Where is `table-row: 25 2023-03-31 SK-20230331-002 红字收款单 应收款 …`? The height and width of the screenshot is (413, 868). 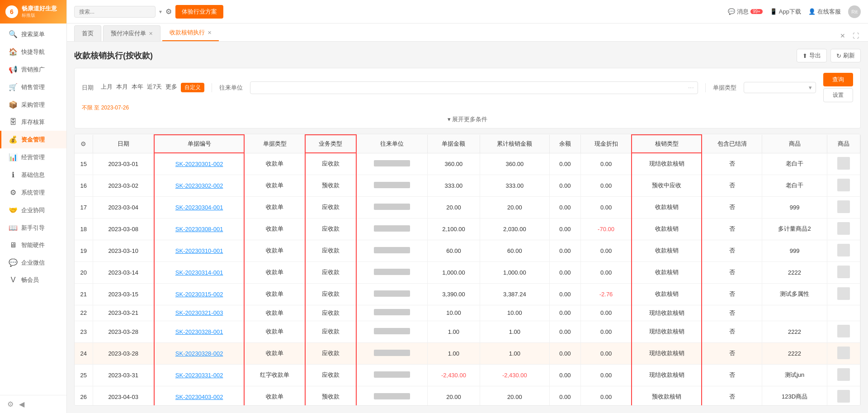 table-row: 25 2023-03-31 SK-20230331-002 红字收款单 应收款 … is located at coordinates (467, 375).